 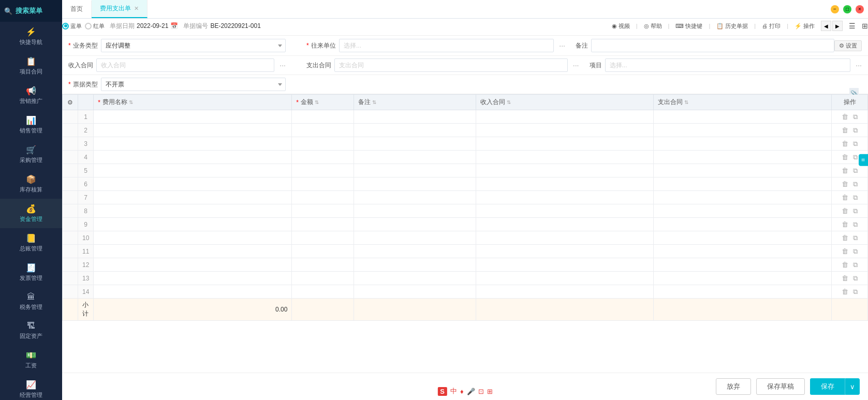 I want to click on delete-icon-12: 🗑, so click(x=845, y=265).